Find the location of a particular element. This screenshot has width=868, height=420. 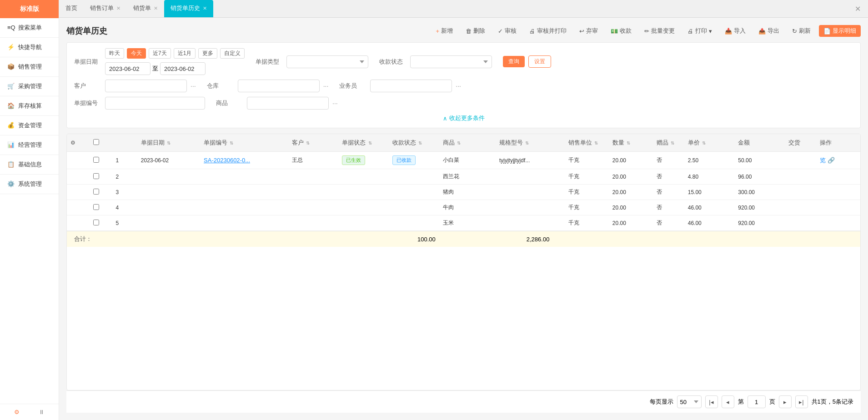

warehouse-input is located at coordinates (279, 86).